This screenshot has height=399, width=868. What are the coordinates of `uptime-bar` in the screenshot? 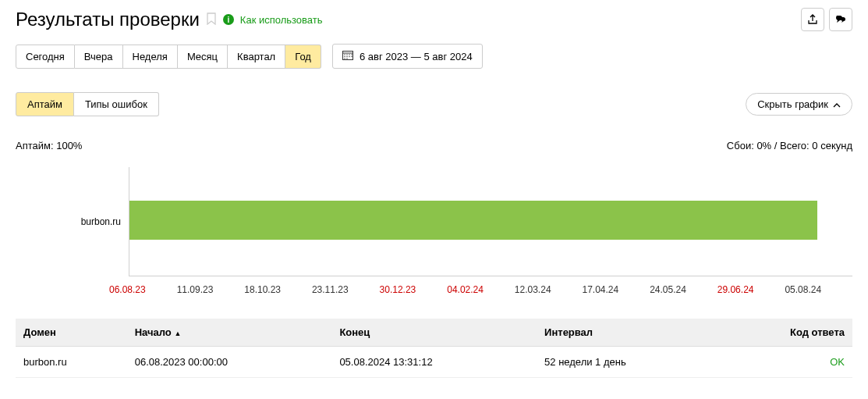 It's located at (473, 220).